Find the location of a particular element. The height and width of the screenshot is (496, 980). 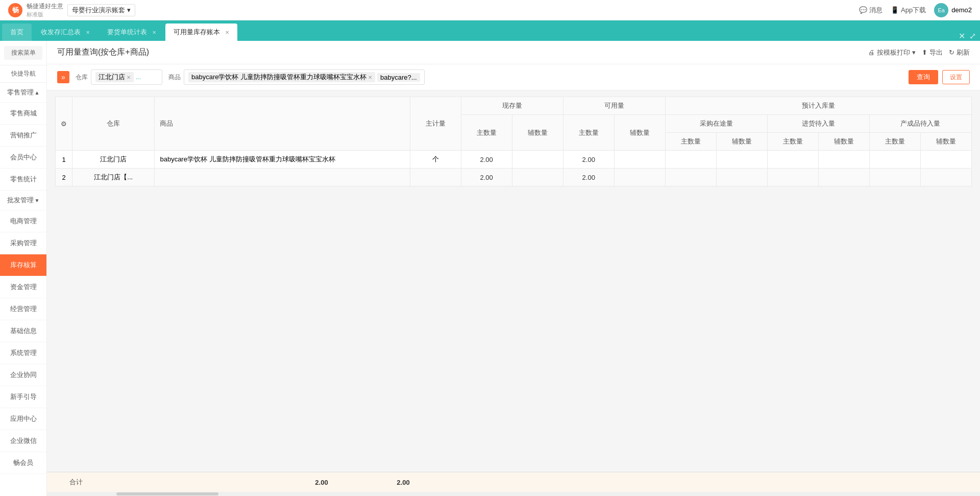

app-info: 畅捷通好生意 标准版 is located at coordinates (45, 10).